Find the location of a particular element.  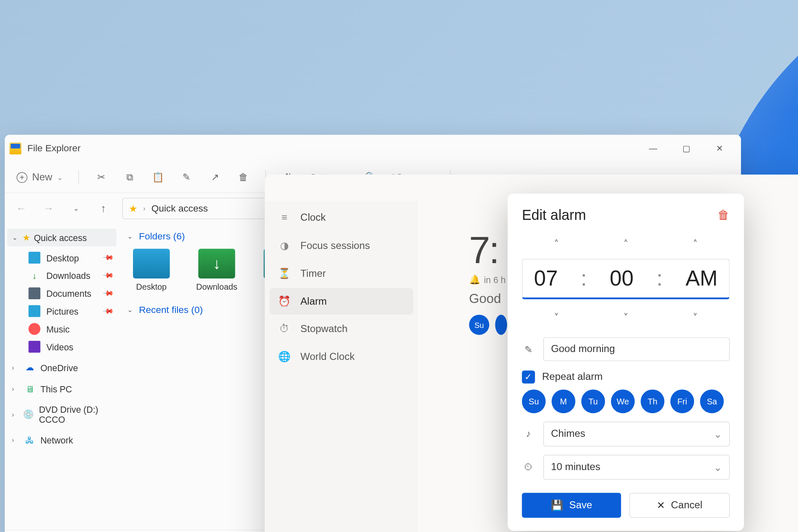

hour-up-button: ˄ is located at coordinates (557, 244).